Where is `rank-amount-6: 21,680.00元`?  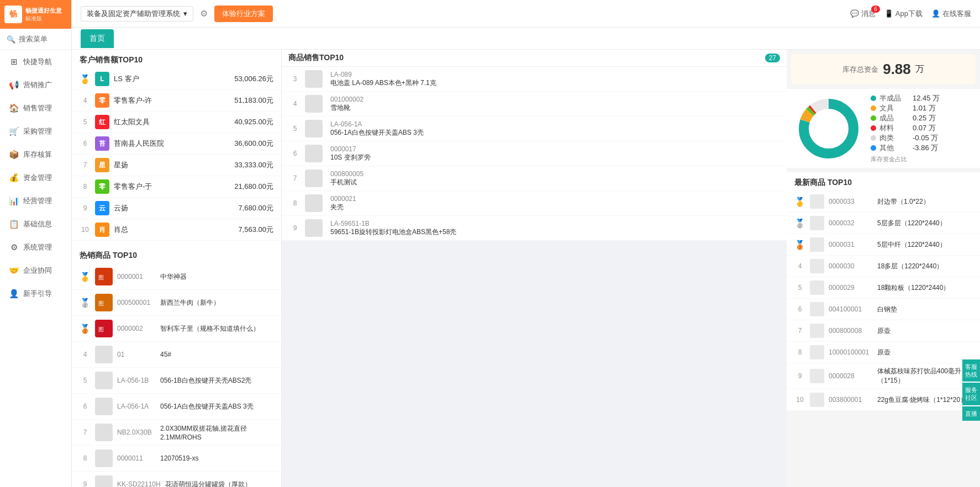
rank-amount-6: 21,680.00元 is located at coordinates (254, 187).